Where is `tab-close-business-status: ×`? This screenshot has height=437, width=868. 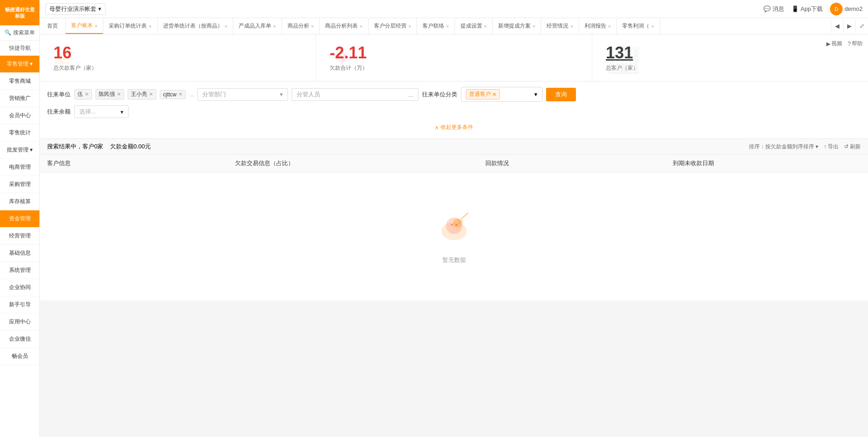
tab-close-business-status: × is located at coordinates (571, 26).